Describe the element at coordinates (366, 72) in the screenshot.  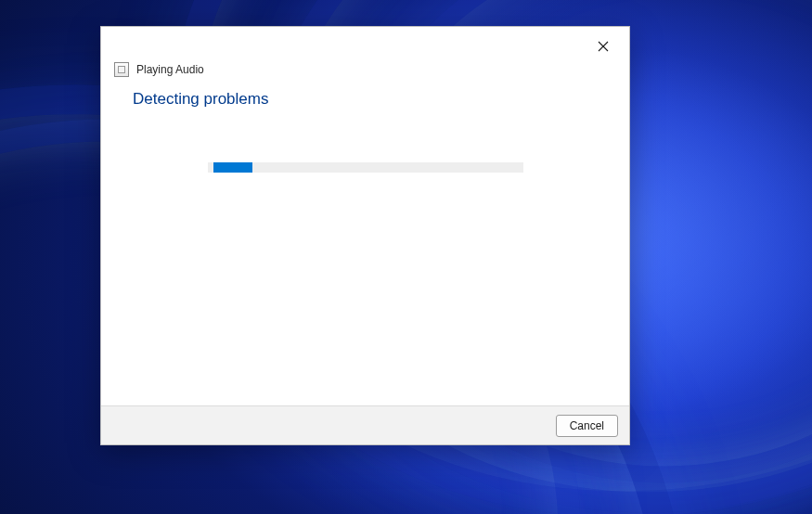
I see `dialog-header: Playing Audio` at that location.